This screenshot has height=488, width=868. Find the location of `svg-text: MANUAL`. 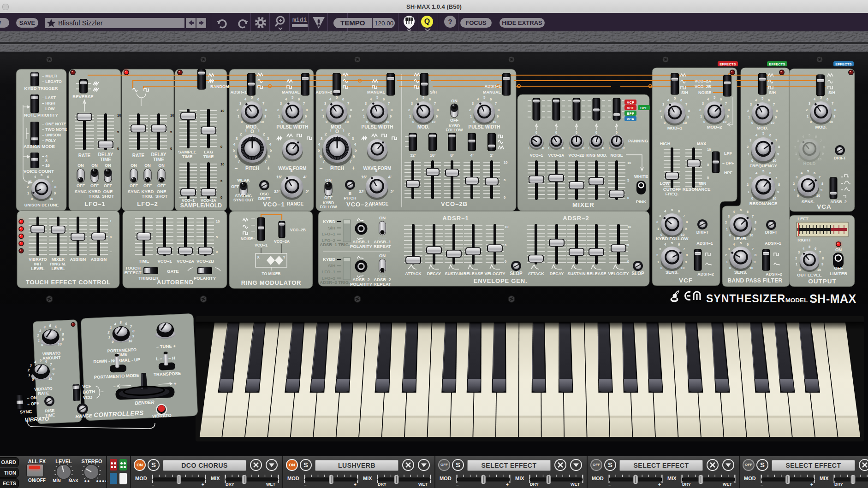

svg-text: MANUAL is located at coordinates (291, 92).